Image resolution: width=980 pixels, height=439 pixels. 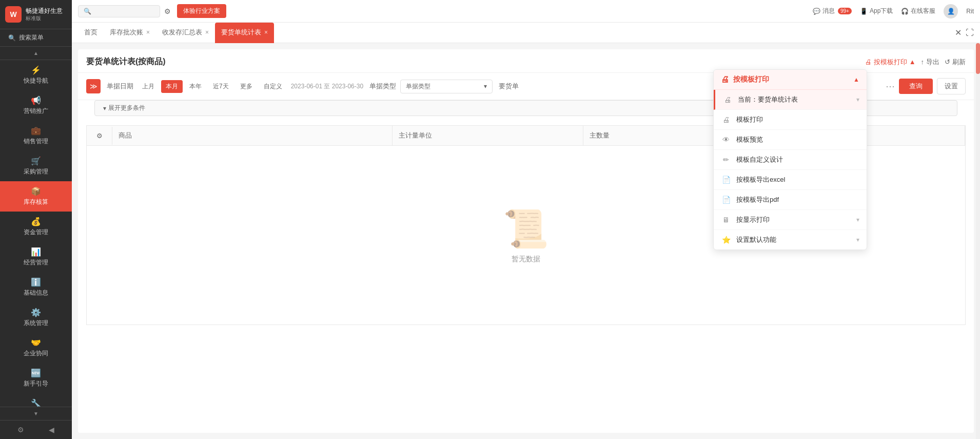 What do you see at coordinates (36, 312) in the screenshot?
I see `system-icon: ⚙️` at bounding box center [36, 312].